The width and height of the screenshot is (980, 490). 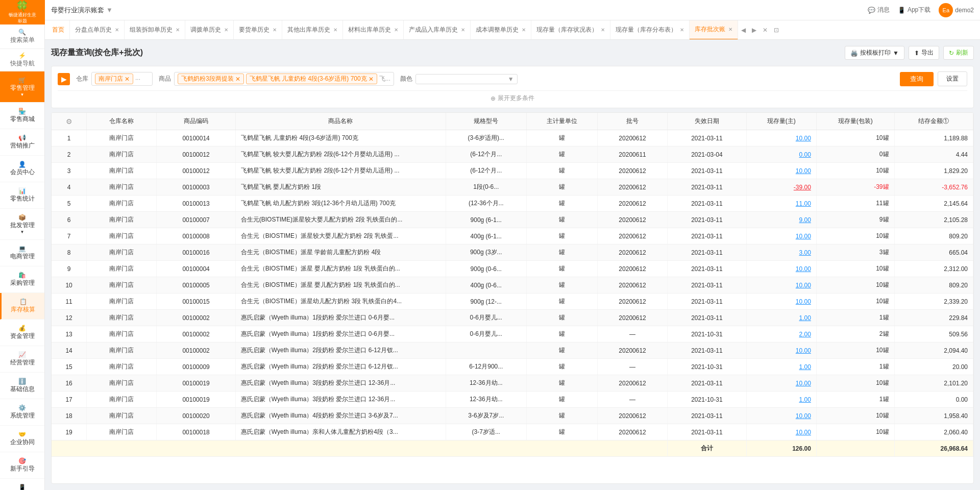 What do you see at coordinates (879, 10) in the screenshot?
I see `message-btn: 💬 消息` at bounding box center [879, 10].